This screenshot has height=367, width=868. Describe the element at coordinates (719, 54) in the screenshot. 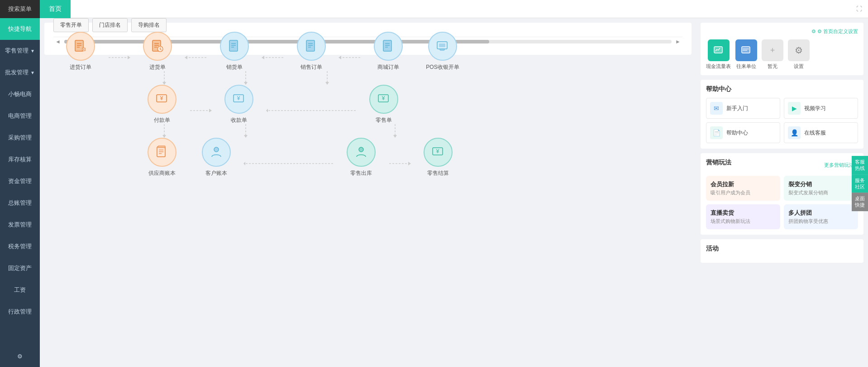

I see `quick-icon-cashflow: 现金流量表` at that location.